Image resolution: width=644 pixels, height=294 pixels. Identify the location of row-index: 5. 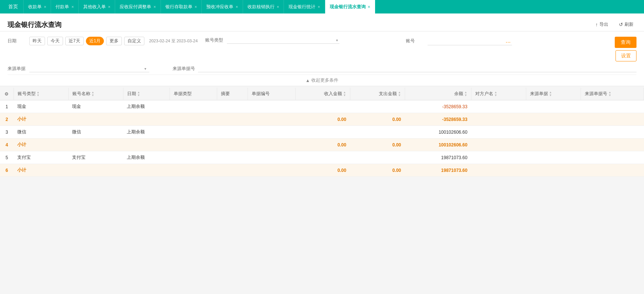
(7, 158).